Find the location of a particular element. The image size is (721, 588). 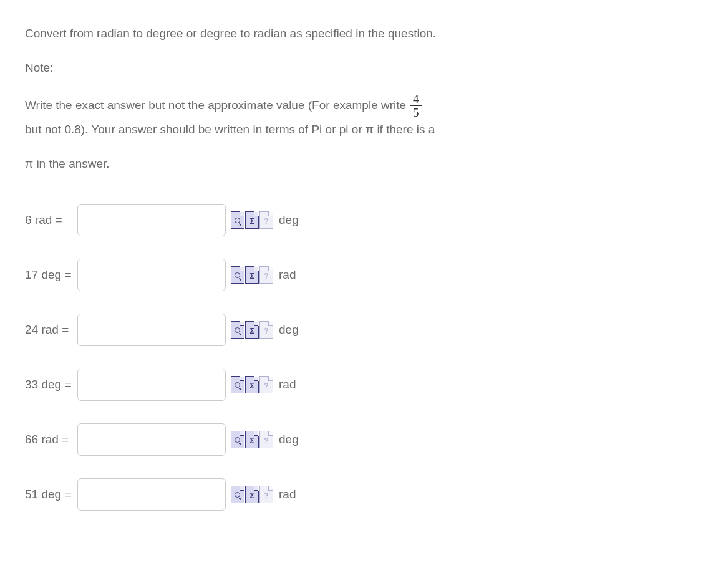

question-row: 33 deg = Σ ? rad is located at coordinates (360, 385).